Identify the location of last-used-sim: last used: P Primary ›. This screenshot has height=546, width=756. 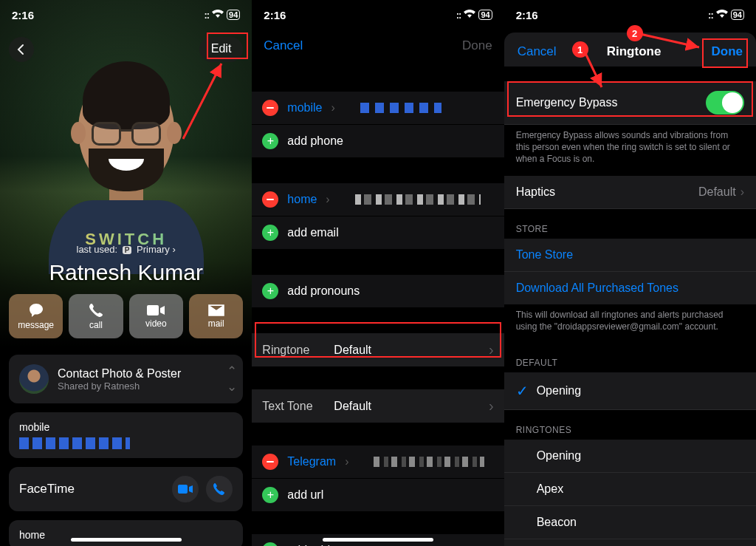
(126, 250).